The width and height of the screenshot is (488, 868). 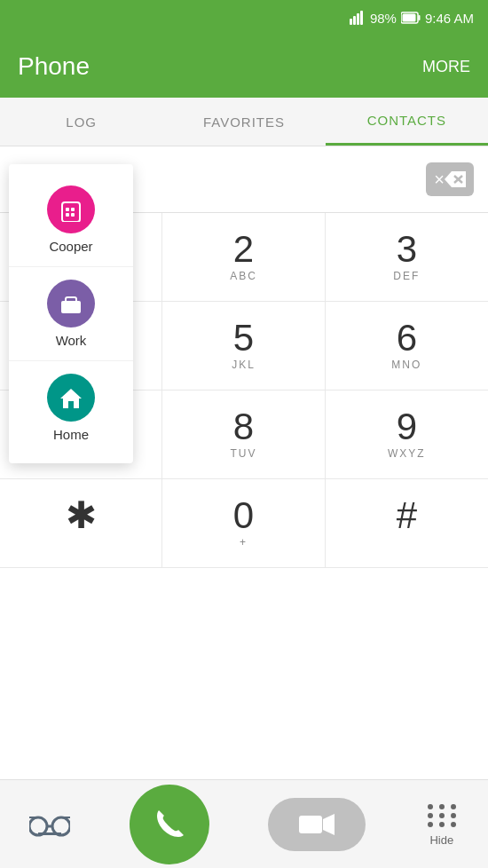 I want to click on work-icon-circle, so click(x=71, y=304).